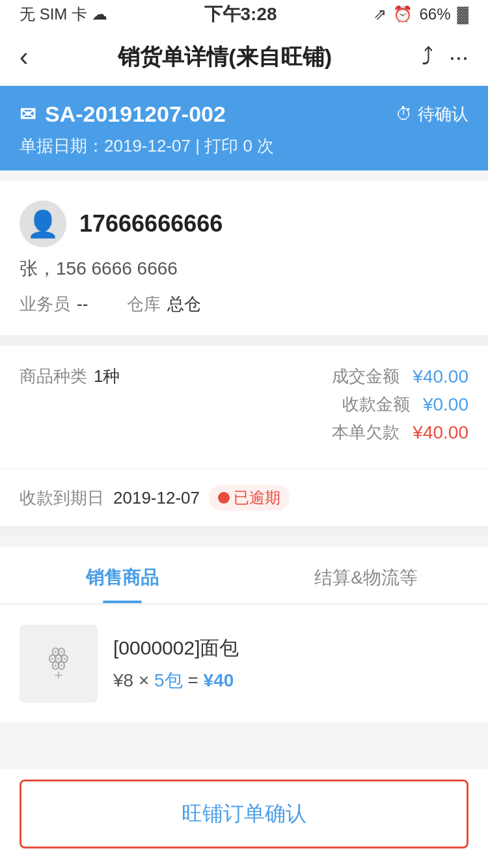 This screenshot has height=868, width=488. Describe the element at coordinates (45, 305) in the screenshot. I see `salesperson-label: 业务员` at that location.